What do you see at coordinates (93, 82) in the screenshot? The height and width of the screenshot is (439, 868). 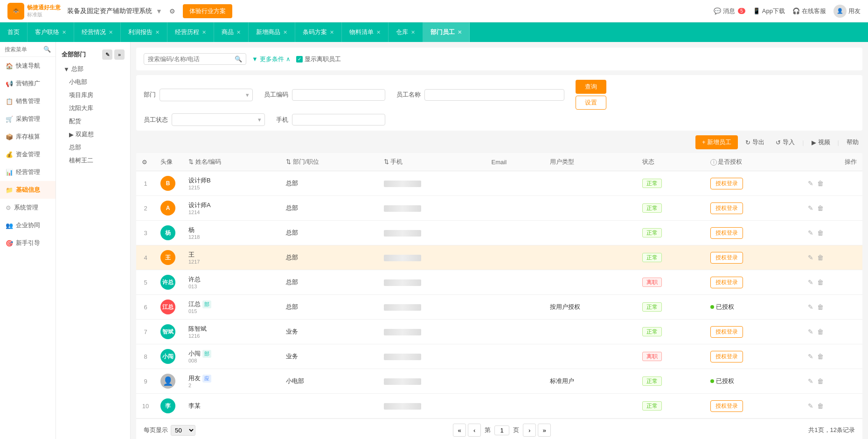 I see `dept-node-small-elec: 小电部` at bounding box center [93, 82].